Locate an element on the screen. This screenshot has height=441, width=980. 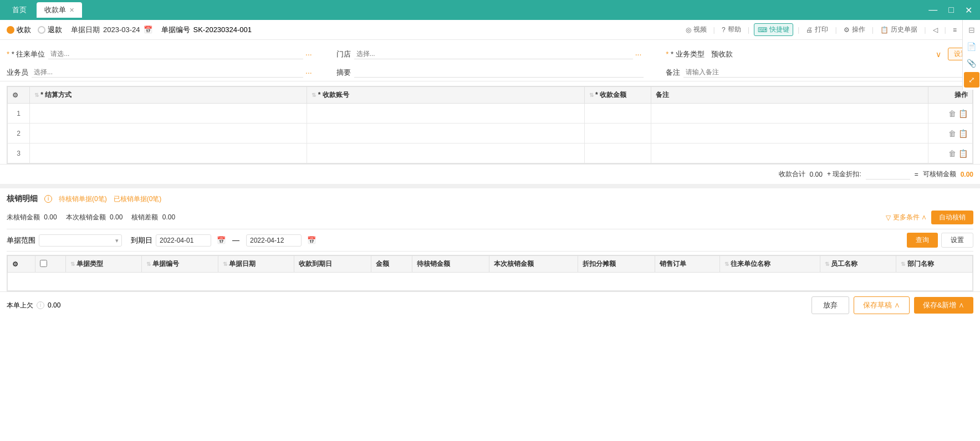
save-new-btn: 保存&新增 ∧ is located at coordinates (943, 305).